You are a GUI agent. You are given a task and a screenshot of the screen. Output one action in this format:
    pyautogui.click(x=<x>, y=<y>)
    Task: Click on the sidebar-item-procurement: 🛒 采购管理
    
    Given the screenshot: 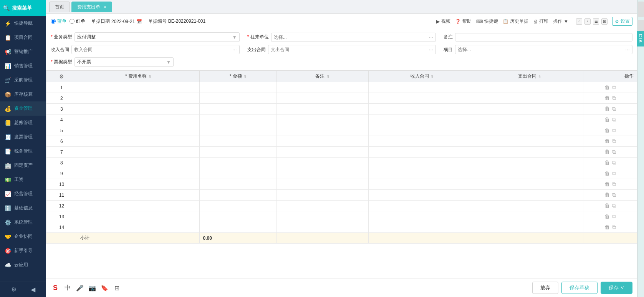 What is the action you would take?
    pyautogui.click(x=23, y=80)
    